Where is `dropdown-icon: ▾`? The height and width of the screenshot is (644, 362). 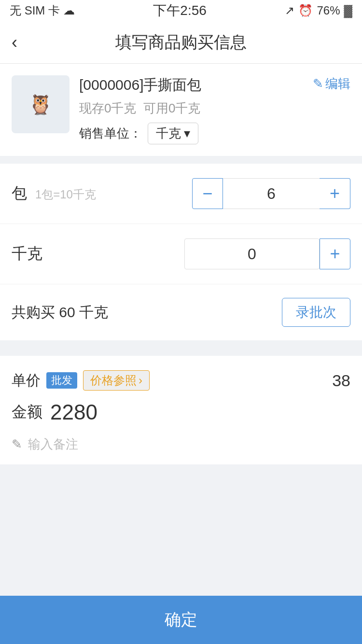 dropdown-icon: ▾ is located at coordinates (187, 133).